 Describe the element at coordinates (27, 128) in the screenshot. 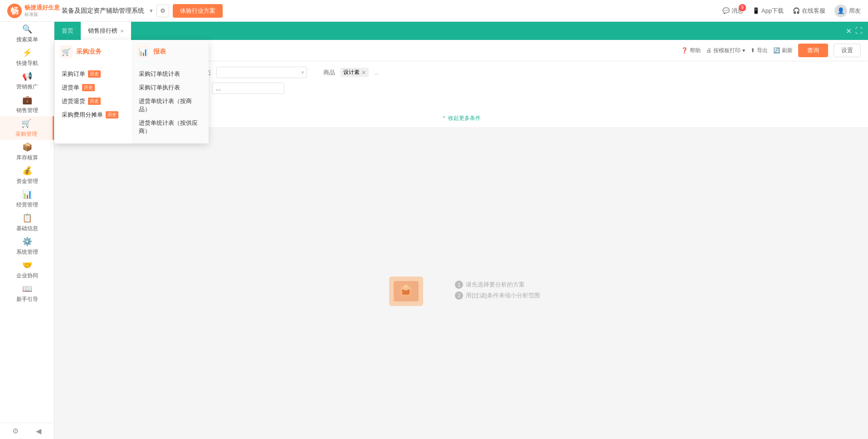

I see `sidebar-item-purchase: 🛒 采购管理` at that location.